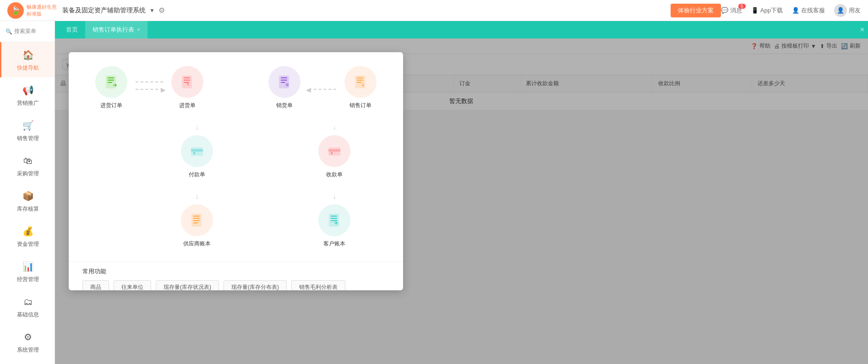  What do you see at coordinates (28, 337) in the screenshot?
I see `system-icon: ⚙` at bounding box center [28, 337].